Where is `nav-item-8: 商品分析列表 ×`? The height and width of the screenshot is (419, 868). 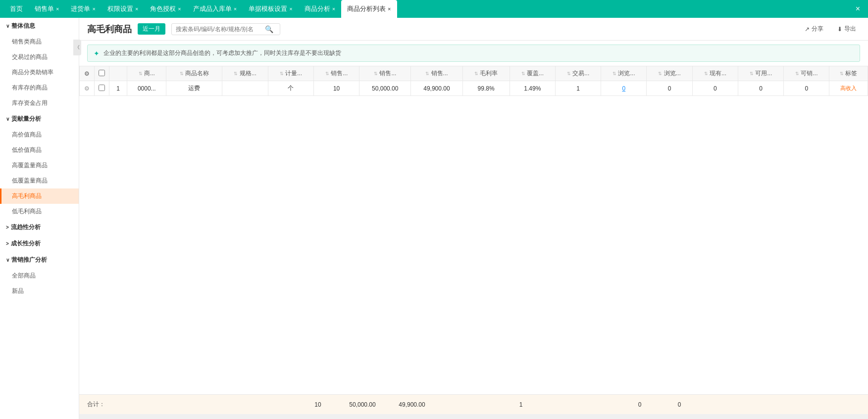 nav-item-8: 商品分析列表 × is located at coordinates (369, 9).